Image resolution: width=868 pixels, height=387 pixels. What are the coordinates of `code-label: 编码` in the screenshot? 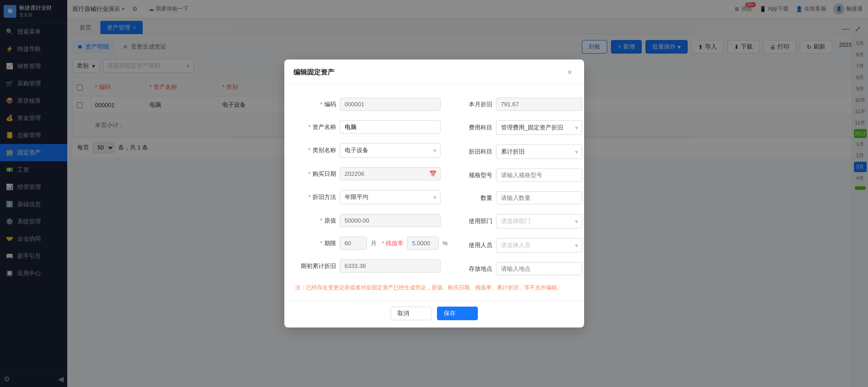 It's located at (319, 104).